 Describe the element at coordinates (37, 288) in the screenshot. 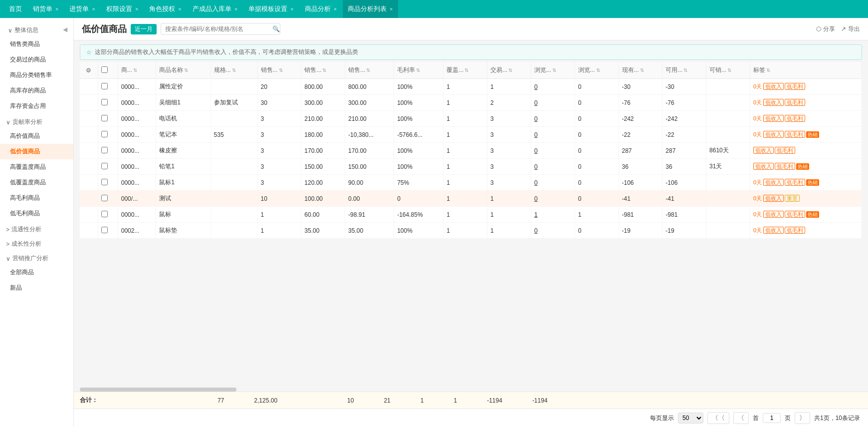

I see `sidebar-item-new-products: 新品` at that location.